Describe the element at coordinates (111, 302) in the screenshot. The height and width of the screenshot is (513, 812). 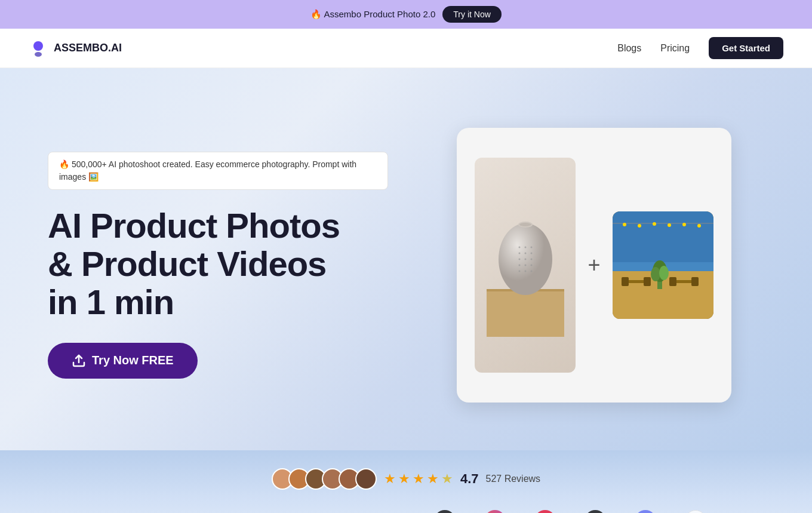
I see `hero-title-line3: in 1 min` at that location.